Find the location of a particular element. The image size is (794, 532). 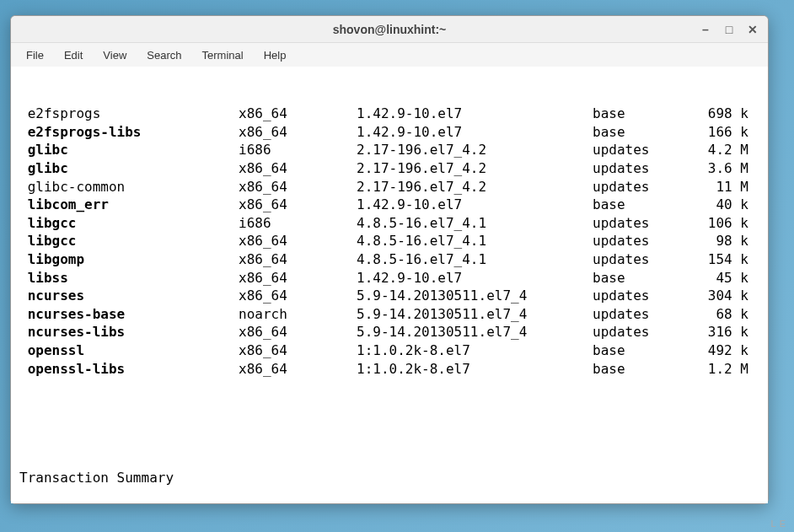

package-row: libgccx86_644.8.5-16.el7_4.1updates98 k is located at coordinates (389, 241).